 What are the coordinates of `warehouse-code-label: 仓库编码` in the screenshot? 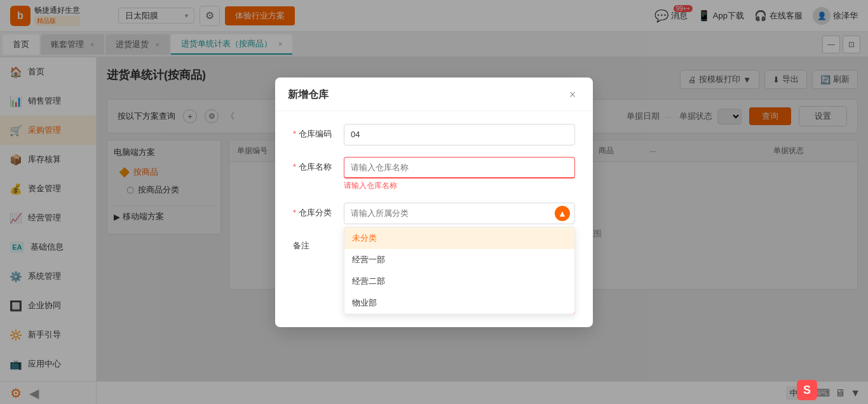 It's located at (318, 132).